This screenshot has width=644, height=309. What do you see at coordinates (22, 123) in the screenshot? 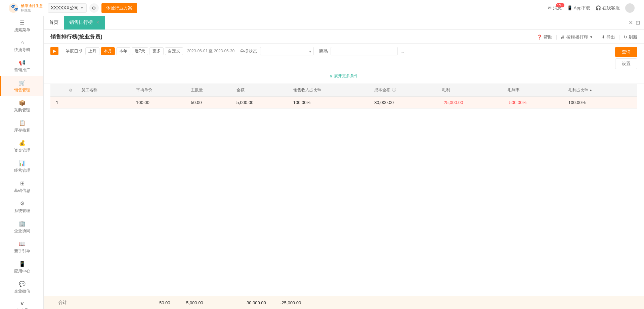
I see `inventory-icon: 📋` at bounding box center [22, 123].